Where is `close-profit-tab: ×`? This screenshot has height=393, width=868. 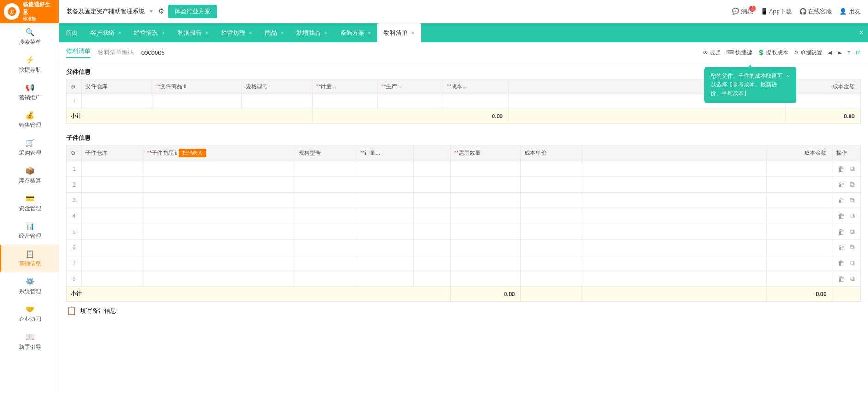 close-profit-tab: × is located at coordinates (207, 33).